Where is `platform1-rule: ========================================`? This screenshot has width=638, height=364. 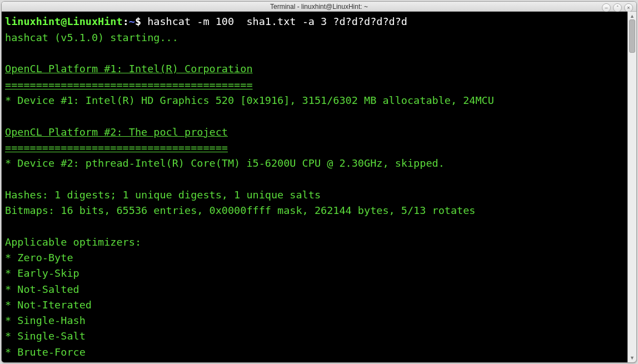
platform1-rule: ======================================== is located at coordinates (129, 84).